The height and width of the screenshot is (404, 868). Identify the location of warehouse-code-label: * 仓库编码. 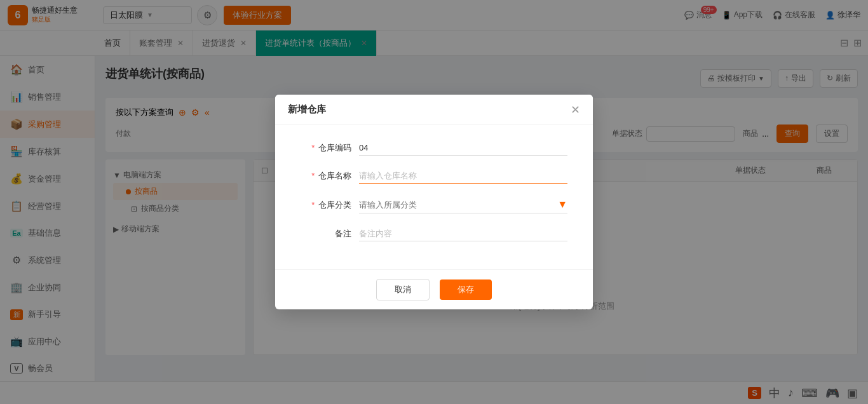
(326, 148).